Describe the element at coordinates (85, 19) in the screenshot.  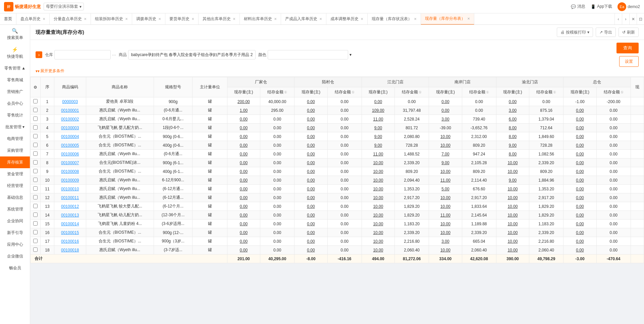
I see `tab-point-close: ✕` at that location.